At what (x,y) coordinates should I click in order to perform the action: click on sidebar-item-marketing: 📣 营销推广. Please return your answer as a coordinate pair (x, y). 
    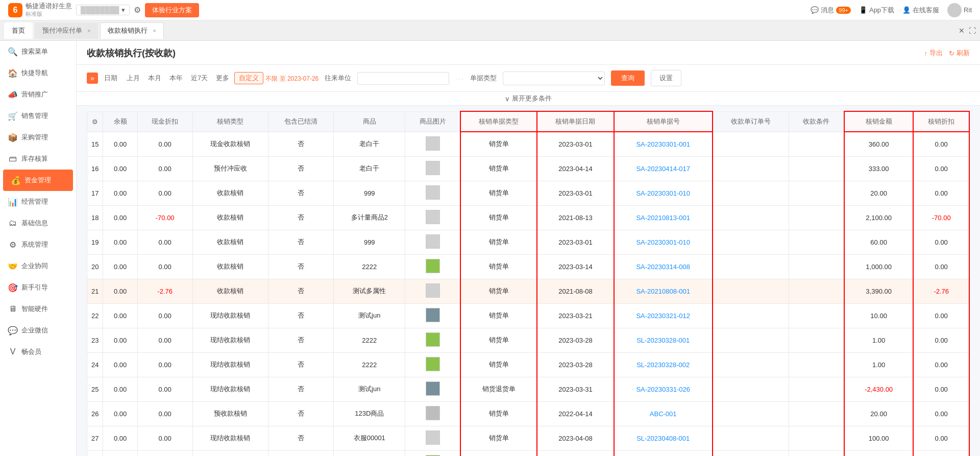
    Looking at the image, I should click on (38, 94).